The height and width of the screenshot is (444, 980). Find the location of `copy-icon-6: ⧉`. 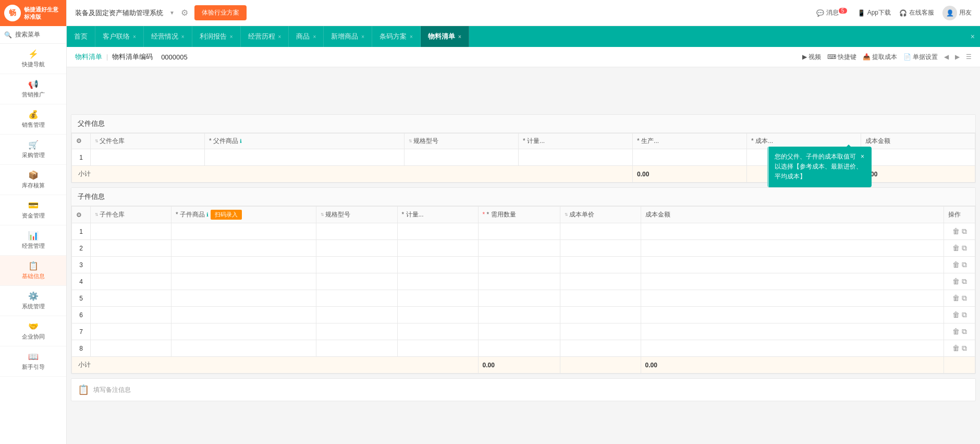

copy-icon-6: ⧉ is located at coordinates (964, 315).